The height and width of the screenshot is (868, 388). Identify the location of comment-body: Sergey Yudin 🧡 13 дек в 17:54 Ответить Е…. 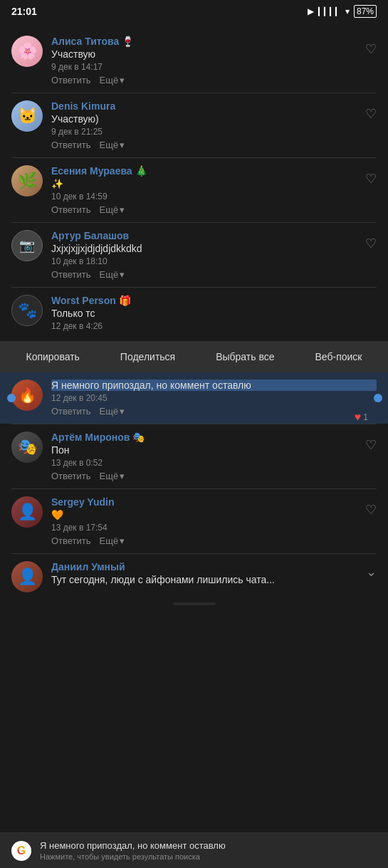
(214, 521).